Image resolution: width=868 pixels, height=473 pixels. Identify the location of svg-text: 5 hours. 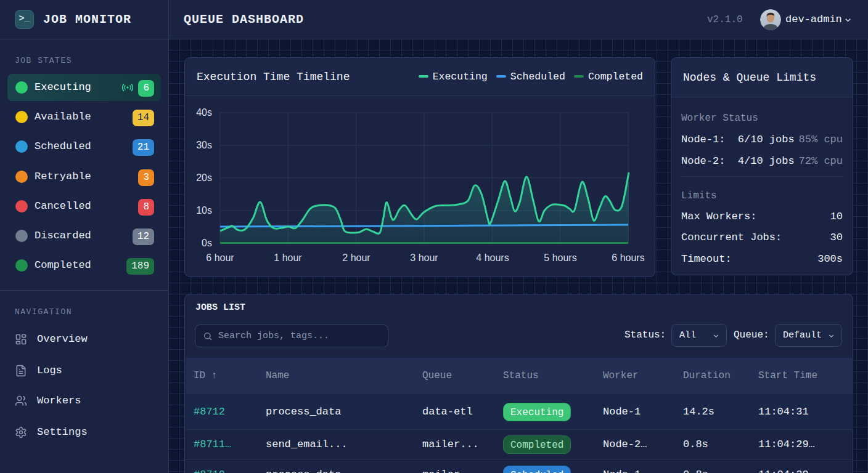
(560, 257).